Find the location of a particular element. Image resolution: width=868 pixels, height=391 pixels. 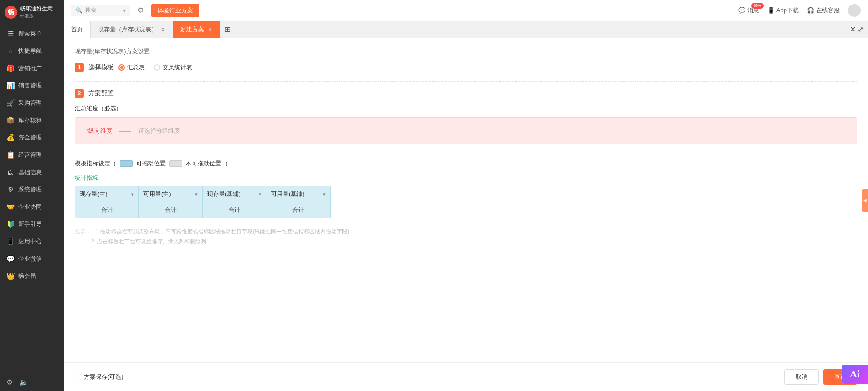

section-select-template: 1 选择模板 汇总表 交叉统计表 is located at coordinates (466, 67).